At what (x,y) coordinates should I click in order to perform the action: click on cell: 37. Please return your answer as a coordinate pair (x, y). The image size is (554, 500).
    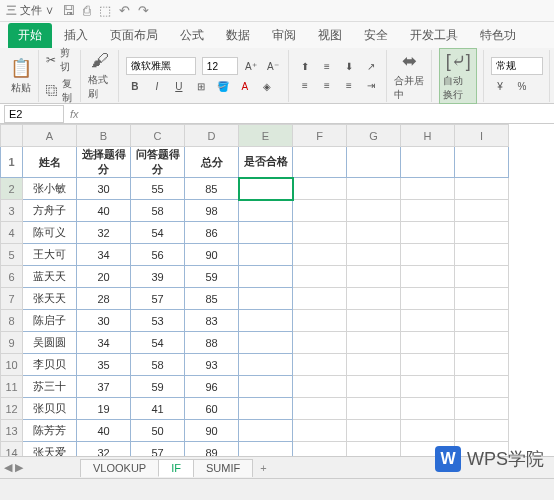
    Looking at the image, I should click on (104, 387).